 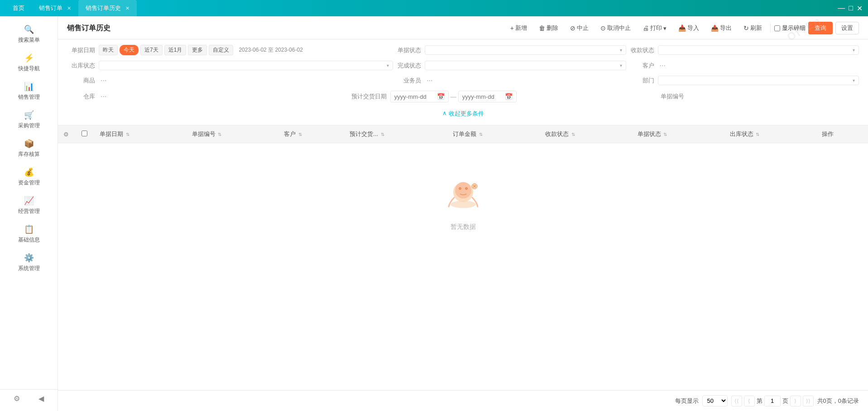 What do you see at coordinates (55, 8) in the screenshot?
I see `tab-sales-order: 销售订单 ✕` at bounding box center [55, 8].